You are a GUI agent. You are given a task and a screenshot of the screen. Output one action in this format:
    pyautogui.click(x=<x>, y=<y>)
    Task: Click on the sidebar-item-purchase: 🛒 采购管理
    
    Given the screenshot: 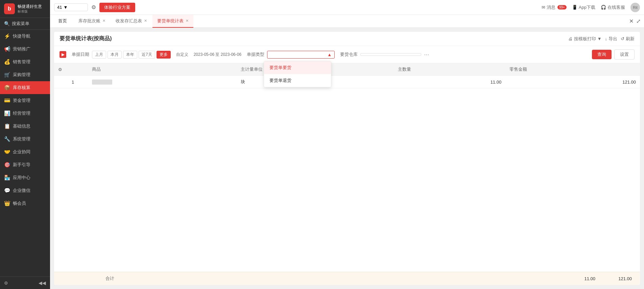 What is the action you would take?
    pyautogui.click(x=25, y=75)
    